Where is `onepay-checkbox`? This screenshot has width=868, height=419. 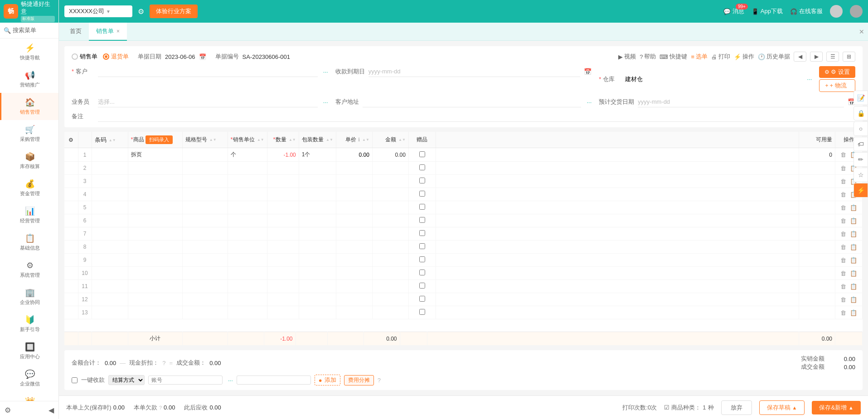 onepay-checkbox is located at coordinates (74, 380).